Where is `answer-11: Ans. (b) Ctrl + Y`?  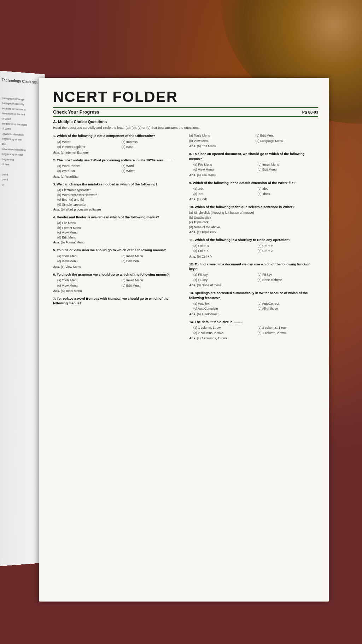
answer-11: Ans. (b) Ctrl + Y is located at coordinates (254, 257).